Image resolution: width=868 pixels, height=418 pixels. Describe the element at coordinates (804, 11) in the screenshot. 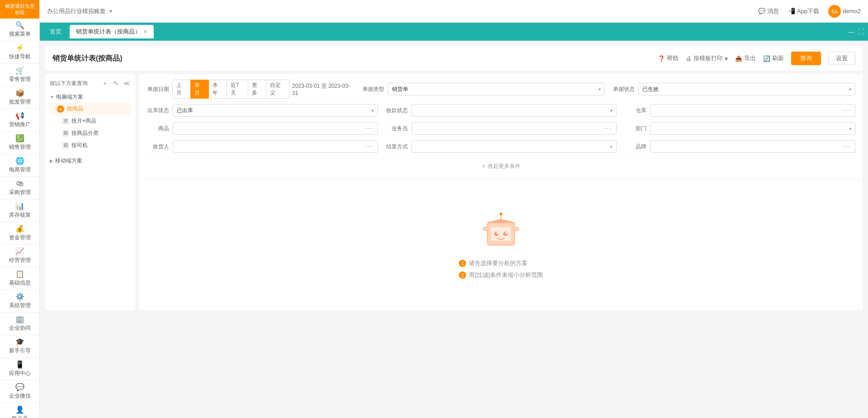

I see `app-download-button: 📲 App下载` at that location.